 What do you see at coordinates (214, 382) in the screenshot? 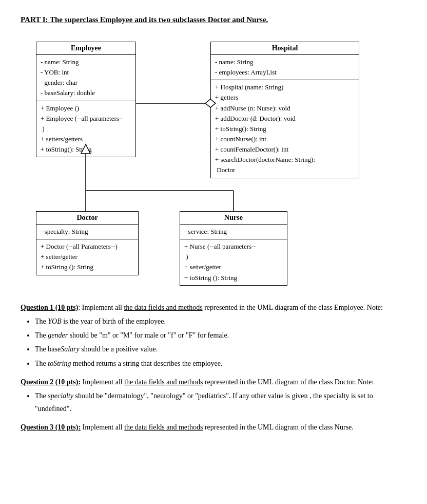
I see `q2-intro: Question 2 (10 pts): Implement all the d…` at bounding box center [214, 382].